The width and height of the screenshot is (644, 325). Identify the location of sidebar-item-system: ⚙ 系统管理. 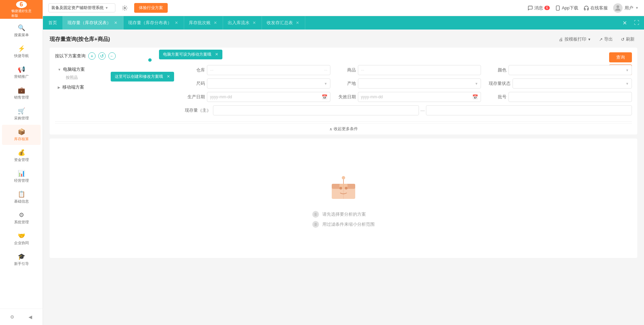
(21, 218).